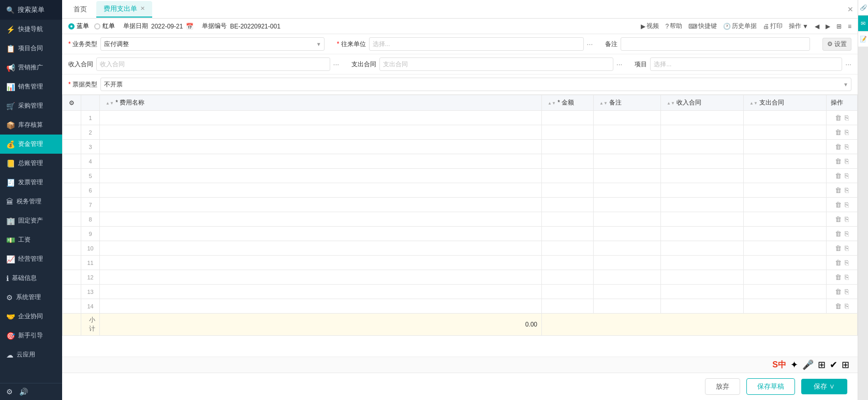  Describe the element at coordinates (31, 202) in the screenshot. I see `sidebar-item-tax: 🏛 税务管理` at that location.